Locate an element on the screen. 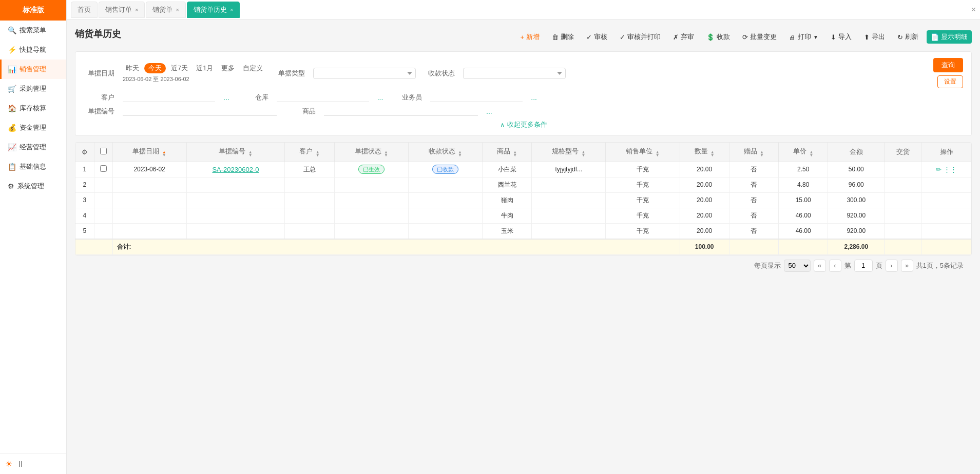 The height and width of the screenshot is (474, 980). date-btn-more: 更多 is located at coordinates (228, 68).